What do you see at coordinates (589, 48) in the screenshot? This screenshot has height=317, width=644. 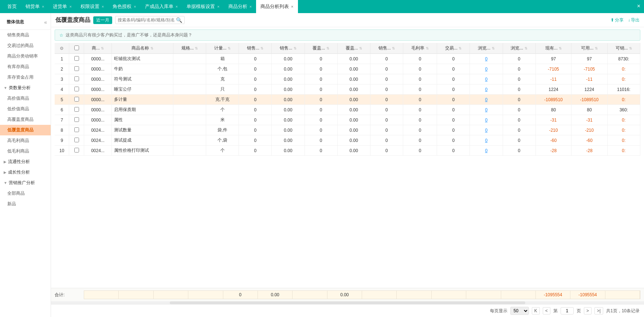 I see `col-available-header: 可用... ⇅` at bounding box center [589, 48].